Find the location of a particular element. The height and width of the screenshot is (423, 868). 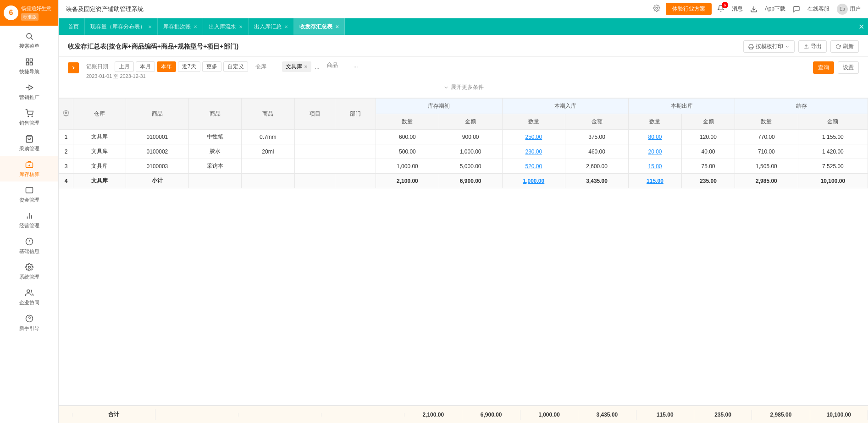

row-in-qty: 250.00 is located at coordinates (534, 137).